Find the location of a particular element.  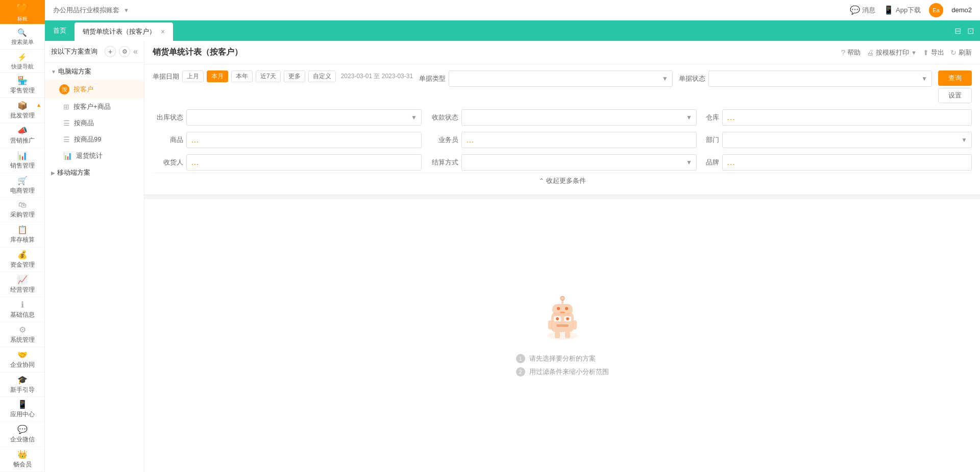

salesperson-select: … is located at coordinates (579, 140).